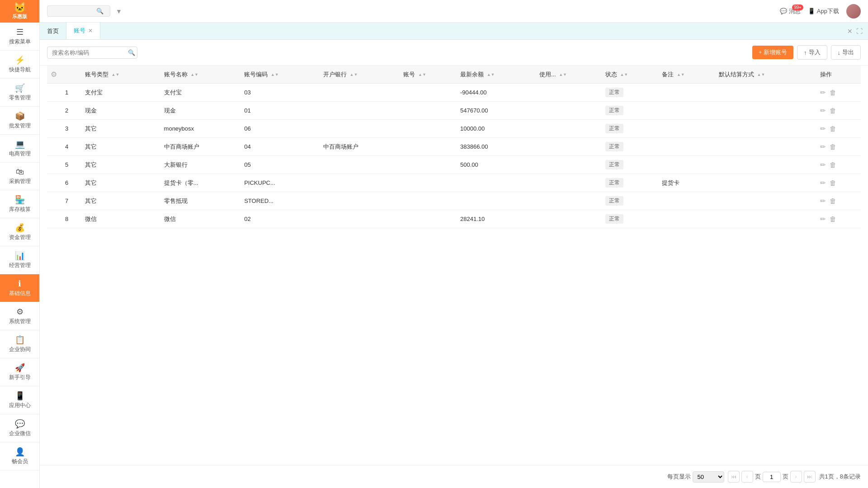 Image resolution: width=868 pixels, height=488 pixels. What do you see at coordinates (201, 183) in the screenshot?
I see `row-account-name-5: 提货卡（零...` at bounding box center [201, 183].